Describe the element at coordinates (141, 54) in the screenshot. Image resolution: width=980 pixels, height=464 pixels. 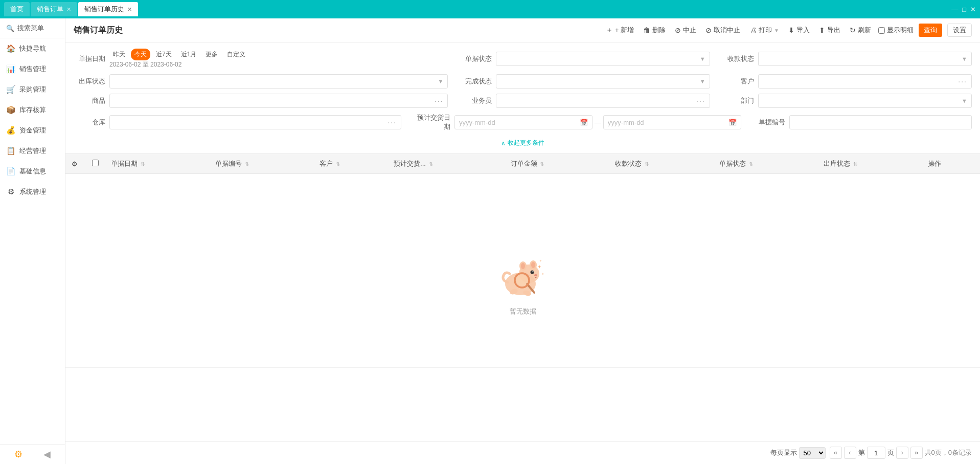
I see `date-tab-today: 今天` at that location.